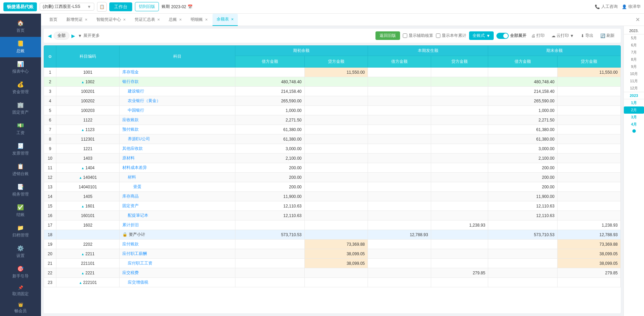 Image resolution: width=644 pixels, height=316 pixels. Describe the element at coordinates (587, 35) in the screenshot. I see `export-button: ⬇ 导出` at that location.